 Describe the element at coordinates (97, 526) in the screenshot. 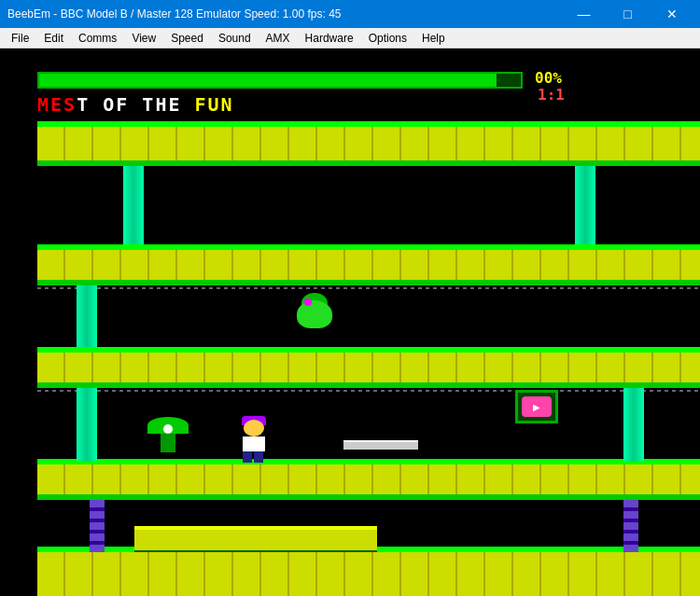

I see `ladder-left` at that location.